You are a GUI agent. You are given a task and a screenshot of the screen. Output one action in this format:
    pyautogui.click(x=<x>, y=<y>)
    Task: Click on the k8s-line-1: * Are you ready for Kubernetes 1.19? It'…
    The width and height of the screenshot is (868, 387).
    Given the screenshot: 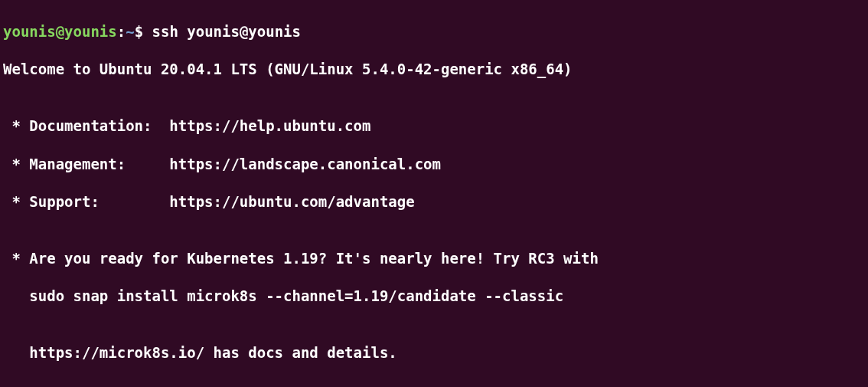 What is the action you would take?
    pyautogui.click(x=434, y=259)
    